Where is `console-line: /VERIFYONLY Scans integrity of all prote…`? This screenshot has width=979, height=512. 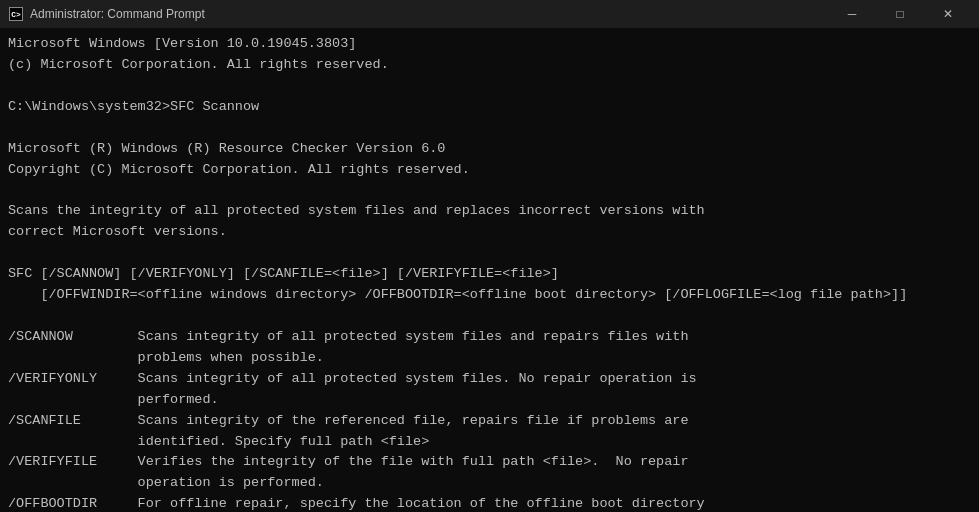
console-line: /VERIFYONLY Scans integrity of all prote… is located at coordinates (490, 380).